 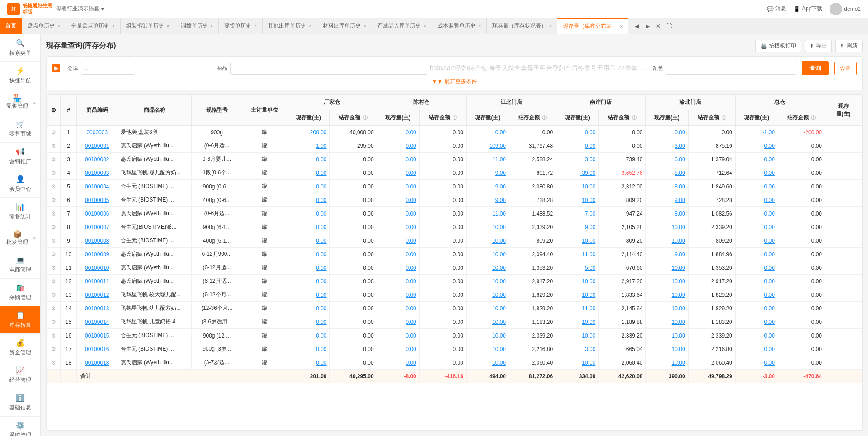 What do you see at coordinates (20, 265) in the screenshot?
I see `sidebar-item-ecommerce: 💻 电商管理` at bounding box center [20, 265].